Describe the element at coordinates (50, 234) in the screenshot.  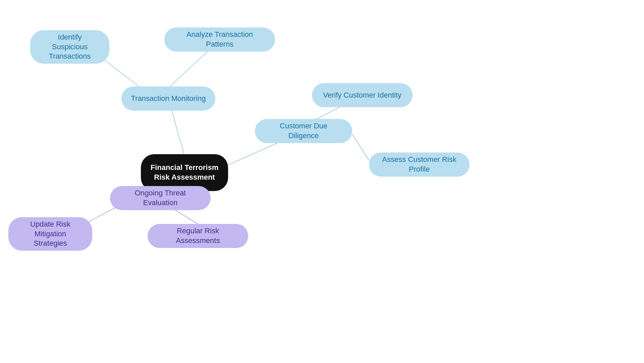
I see `update-mitigation-label: Update Risk Mitigation Strategies` at that location.